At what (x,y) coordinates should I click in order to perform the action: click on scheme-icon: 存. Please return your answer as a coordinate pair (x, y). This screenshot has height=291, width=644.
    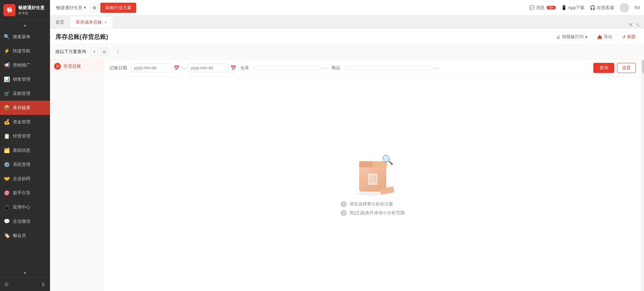
    Looking at the image, I should click on (57, 66).